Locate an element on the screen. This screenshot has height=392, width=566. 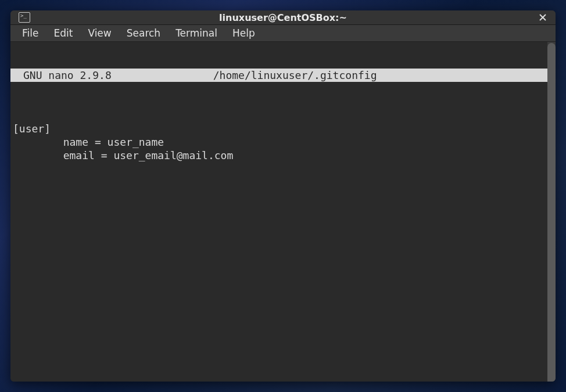
editor-name: GNU nano 2.9.8 is located at coordinates (67, 75).